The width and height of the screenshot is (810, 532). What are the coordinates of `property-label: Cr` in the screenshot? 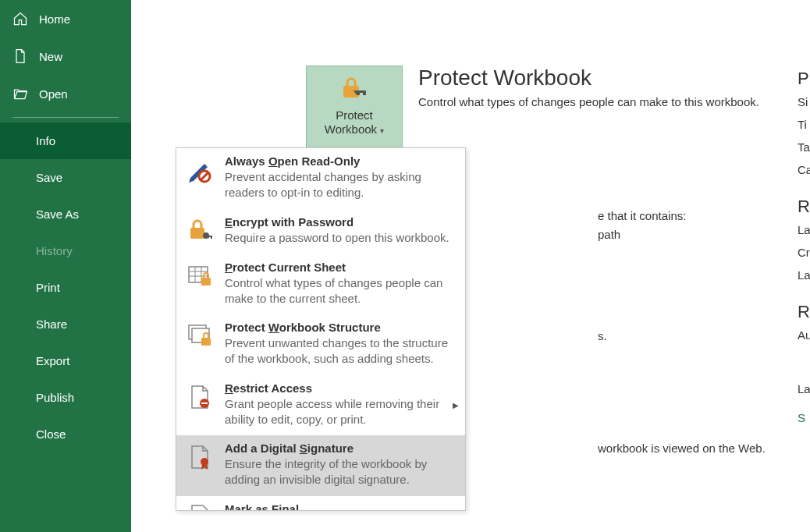 It's located at (804, 253).